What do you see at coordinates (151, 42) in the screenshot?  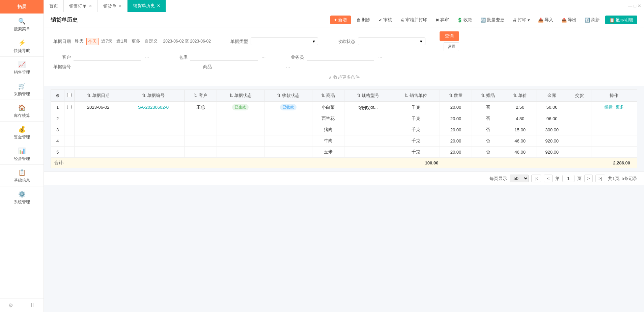 I see `date-tab-custom: 自定义` at bounding box center [151, 42].